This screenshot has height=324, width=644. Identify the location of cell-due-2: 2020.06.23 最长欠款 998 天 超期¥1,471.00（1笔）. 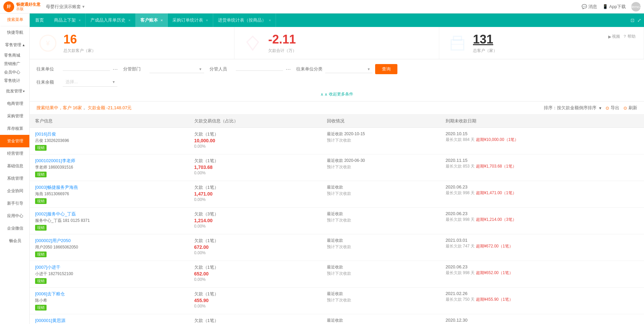
(542, 194).